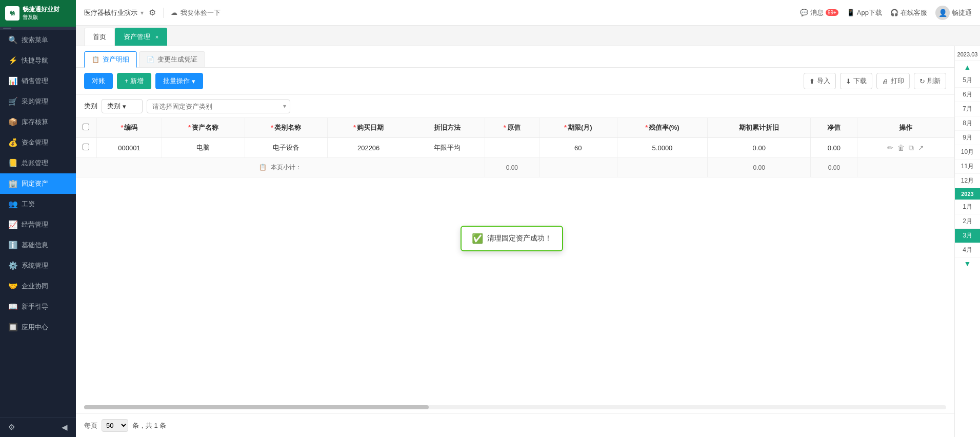  Describe the element at coordinates (909, 13) in the screenshot. I see `online-service-btn: 🎧 在线客服` at that location.